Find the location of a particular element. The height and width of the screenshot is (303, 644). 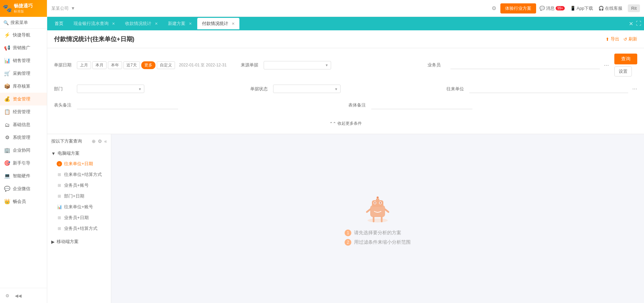

note-header-input is located at coordinates (127, 105).